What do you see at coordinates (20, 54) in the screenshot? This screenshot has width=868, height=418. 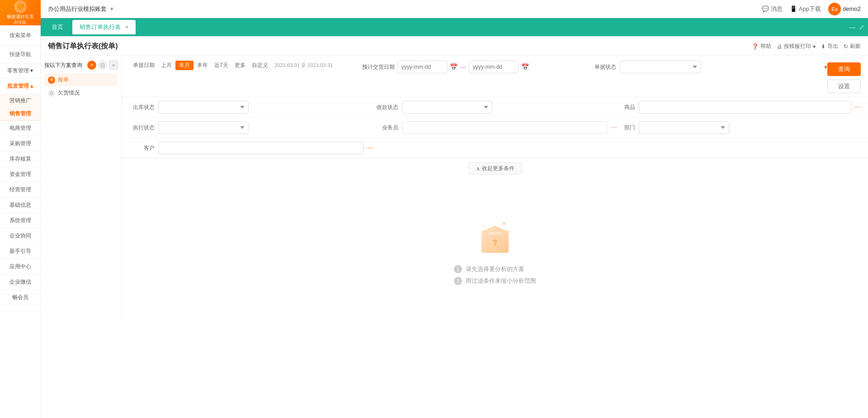 I see `sidebar-quicknav-label: 快捷导航` at bounding box center [20, 54].